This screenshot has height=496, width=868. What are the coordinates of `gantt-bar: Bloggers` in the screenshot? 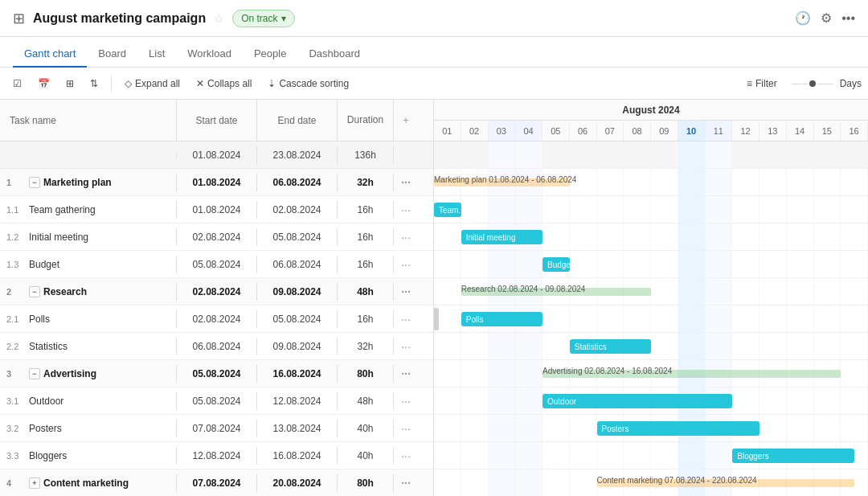 It's located at (793, 456).